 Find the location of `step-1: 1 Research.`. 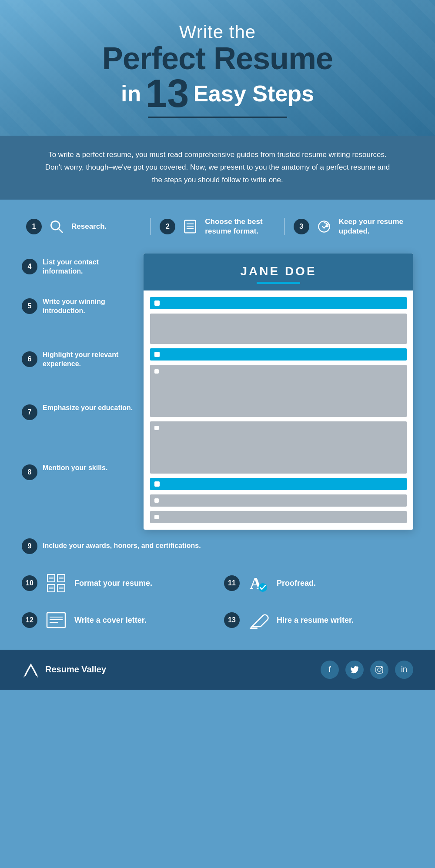

step-1: 1 Research. is located at coordinates (84, 227).